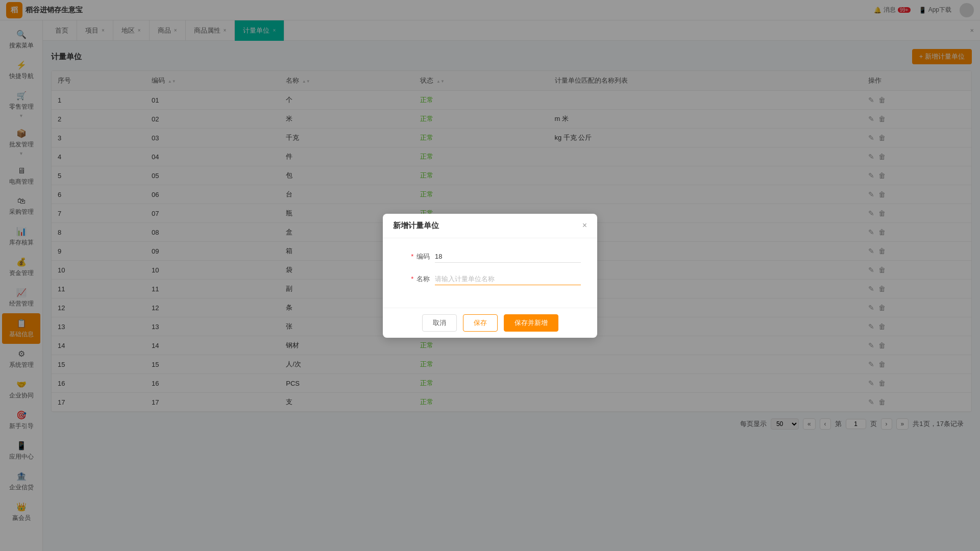  I want to click on dialog-body: * 编码 * 名称, so click(490, 273).